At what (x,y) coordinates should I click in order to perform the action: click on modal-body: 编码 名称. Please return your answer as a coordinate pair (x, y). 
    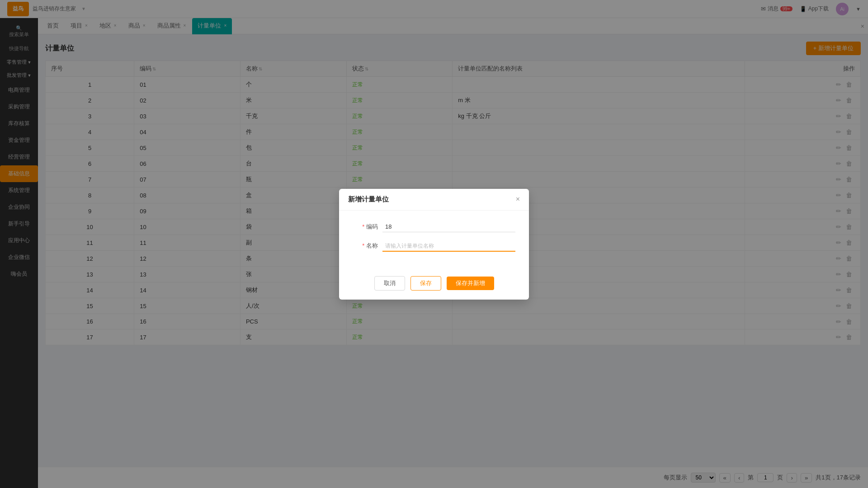
    Looking at the image, I should click on (434, 240).